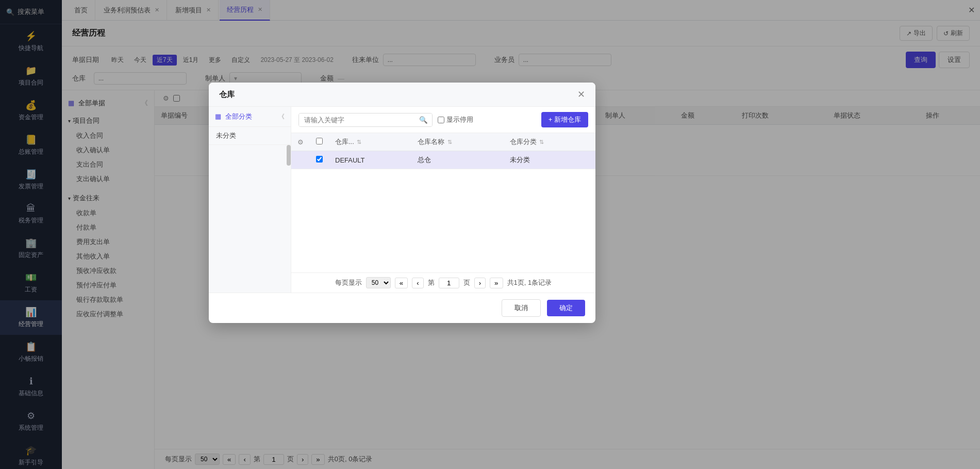 Image resolution: width=980 pixels, height=469 pixels. What do you see at coordinates (565, 120) in the screenshot?
I see `add-warehouse-button: + 新增仓库` at bounding box center [565, 120].